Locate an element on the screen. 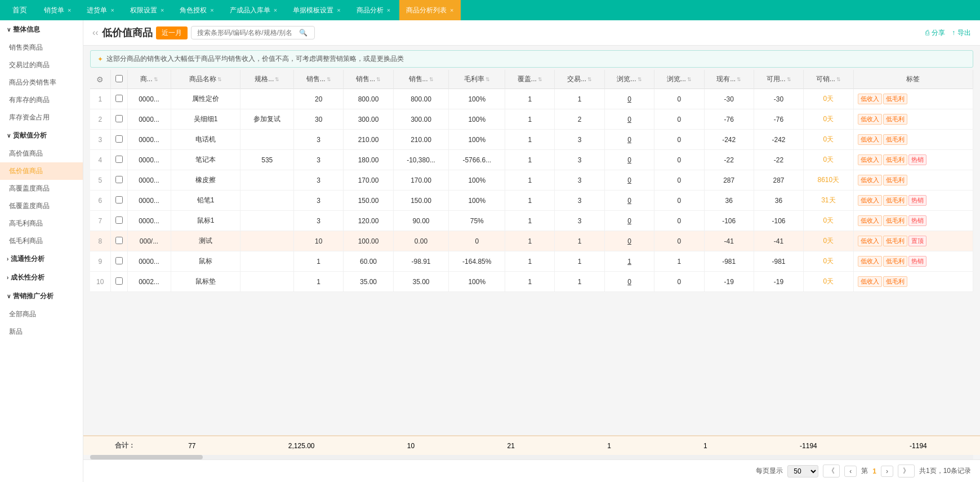  col-checkbox is located at coordinates (119, 79).